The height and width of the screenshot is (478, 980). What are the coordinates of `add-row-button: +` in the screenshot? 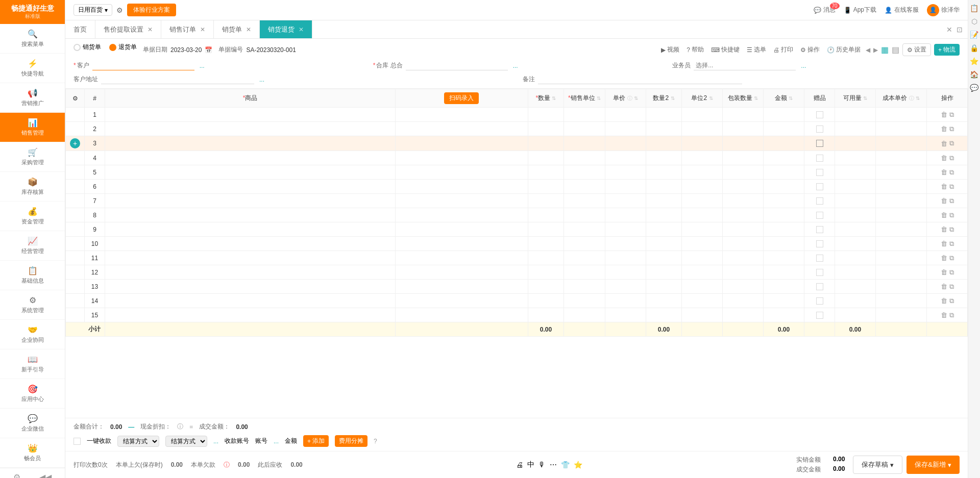 It's located at (75, 143).